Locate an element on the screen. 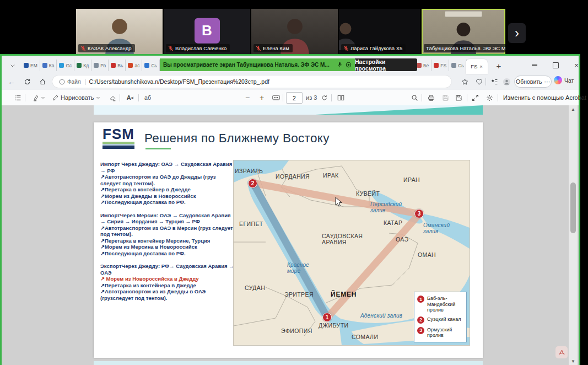  legend-item: 2 Суэцкий канал is located at coordinates (440, 320).